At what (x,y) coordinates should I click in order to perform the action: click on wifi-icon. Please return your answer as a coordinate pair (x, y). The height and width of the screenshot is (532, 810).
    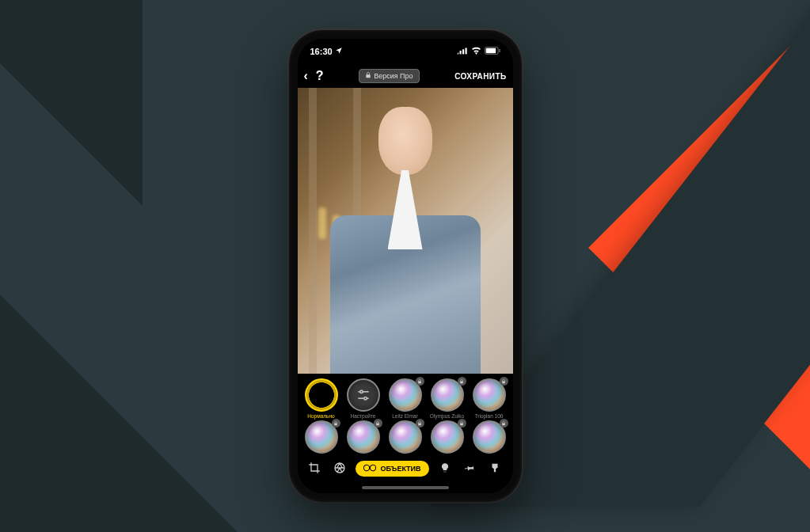
    Looking at the image, I should click on (477, 51).